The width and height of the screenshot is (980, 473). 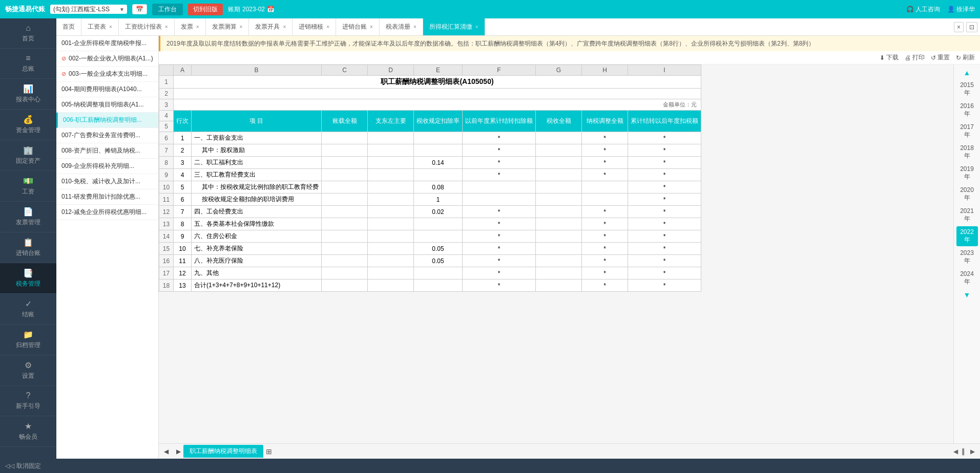 What do you see at coordinates (223, 451) in the screenshot?
I see `sheet-tab-payroll: 职工薪酬纳税调整明细表` at bounding box center [223, 451].